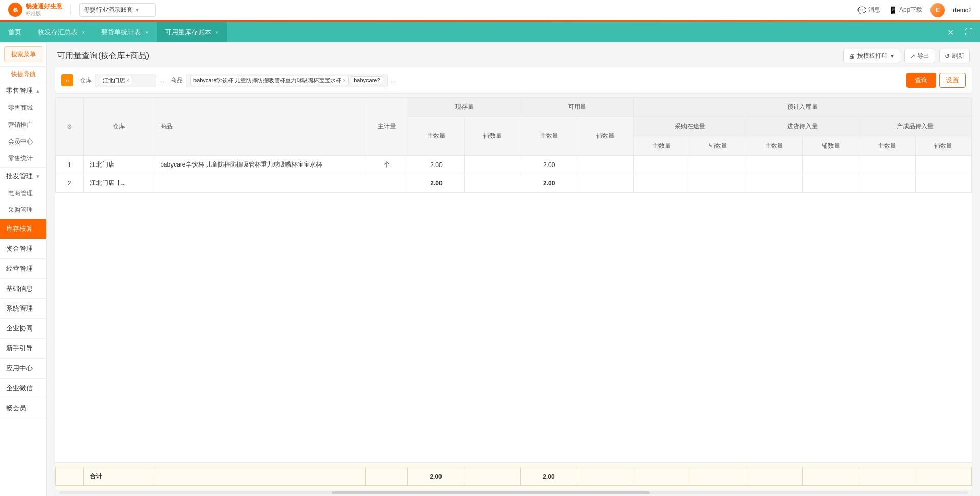  I want to click on row-2-unit, so click(387, 183).